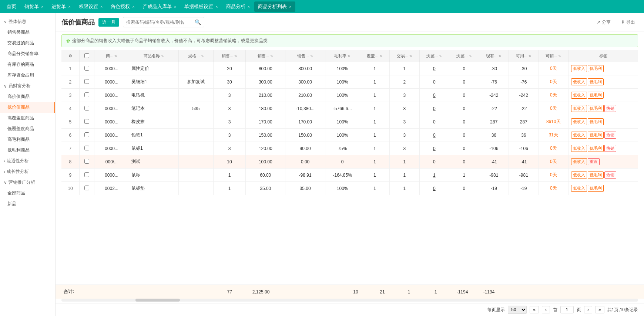 Image resolution: width=644 pixels, height=316 pixels. Describe the element at coordinates (27, 64) in the screenshot. I see `sidebar-item-stock-products: 有库存的商品` at that location.